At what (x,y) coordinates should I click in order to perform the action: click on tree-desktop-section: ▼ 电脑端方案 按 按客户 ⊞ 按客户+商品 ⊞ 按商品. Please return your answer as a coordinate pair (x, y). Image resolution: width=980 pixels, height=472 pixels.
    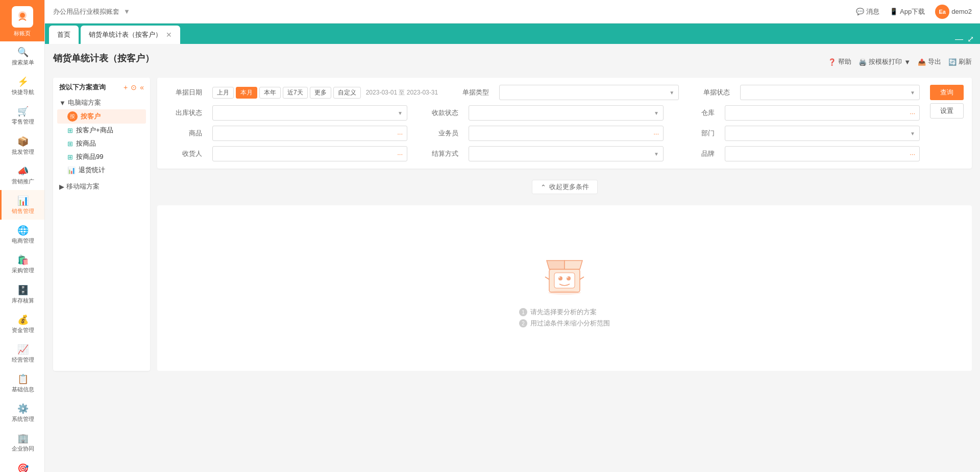
    Looking at the image, I should click on (102, 136).